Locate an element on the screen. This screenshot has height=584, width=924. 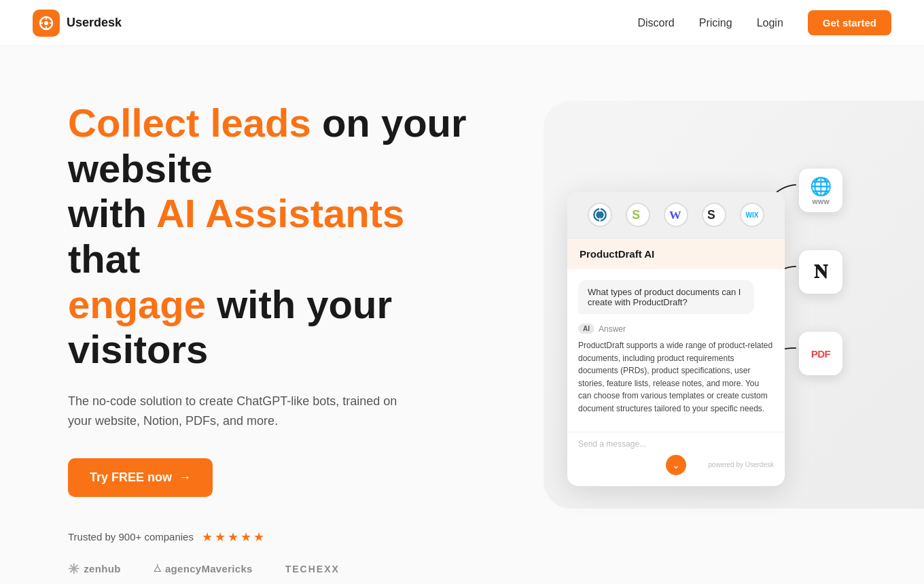
send-placeholder: Send a message... is located at coordinates (676, 444).